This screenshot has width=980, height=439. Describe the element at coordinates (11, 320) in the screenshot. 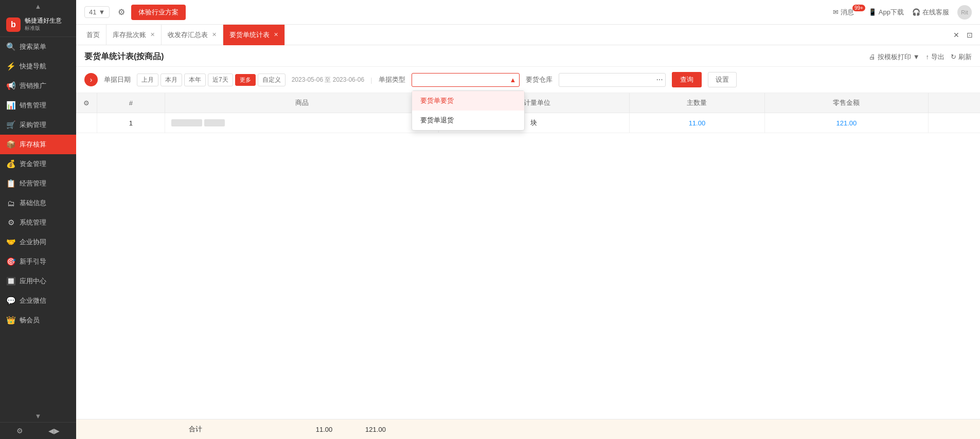

I see `crown-icon: 👑` at that location.